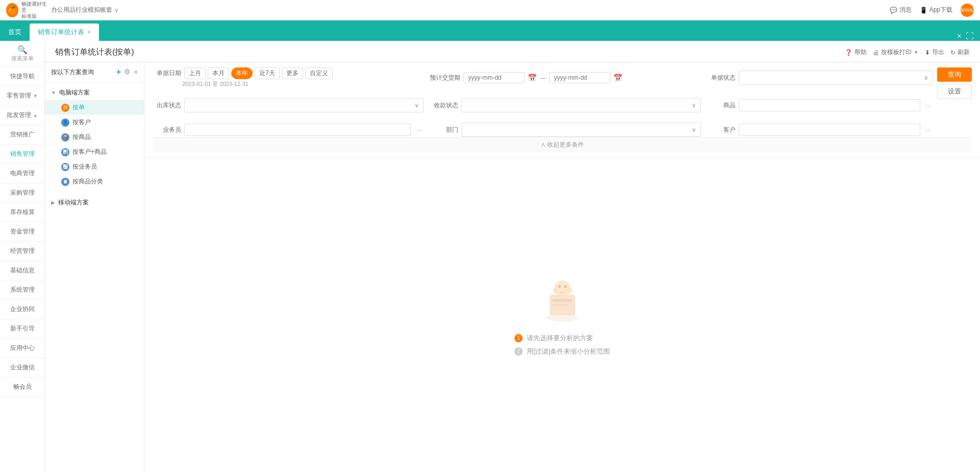 The height and width of the screenshot is (472, 980). Describe the element at coordinates (22, 54) in the screenshot. I see `sidebar-item-search-menu: 🔍 搜索菜单` at that location.